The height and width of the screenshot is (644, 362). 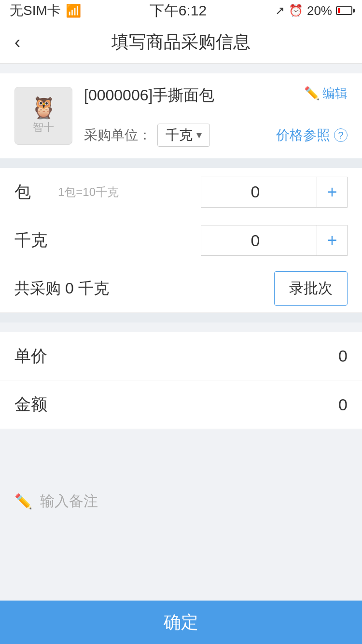 I want to click on batch-button: 录批次, so click(x=311, y=289).